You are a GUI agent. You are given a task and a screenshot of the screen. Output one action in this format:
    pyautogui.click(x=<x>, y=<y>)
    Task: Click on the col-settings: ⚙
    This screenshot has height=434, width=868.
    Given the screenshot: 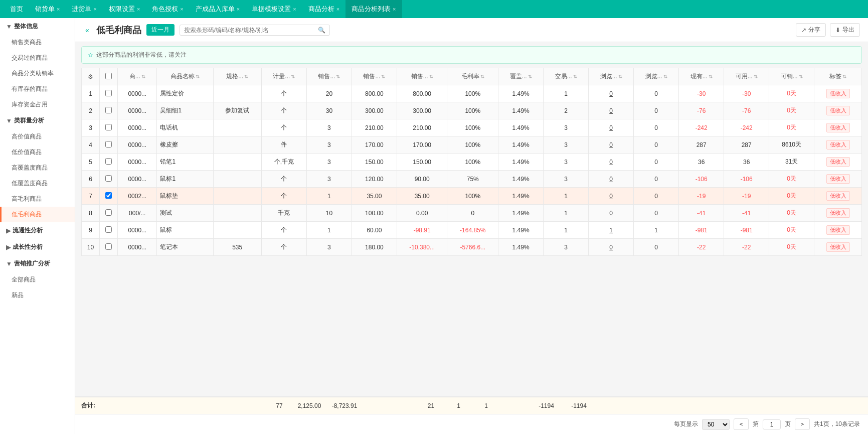 What is the action you would take?
    pyautogui.click(x=91, y=77)
    